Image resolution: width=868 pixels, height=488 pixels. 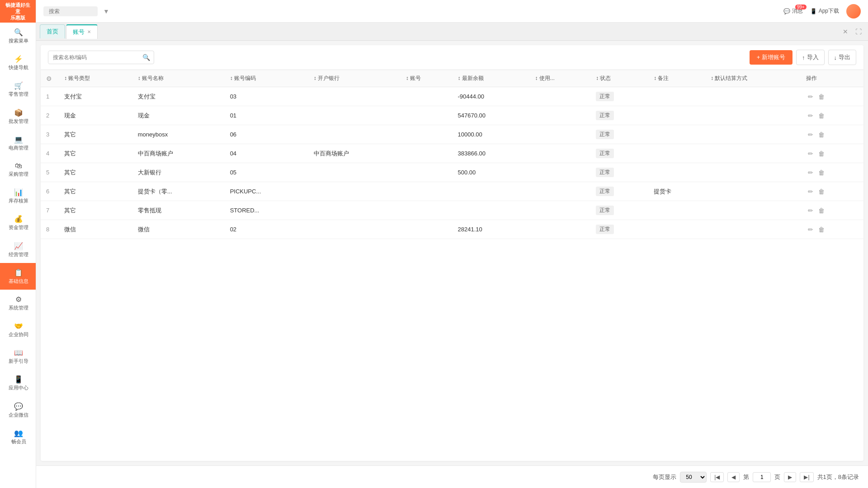 What do you see at coordinates (18, 383) in the screenshot?
I see `sidebar-item-app_center: 📱应用中心` at bounding box center [18, 383].